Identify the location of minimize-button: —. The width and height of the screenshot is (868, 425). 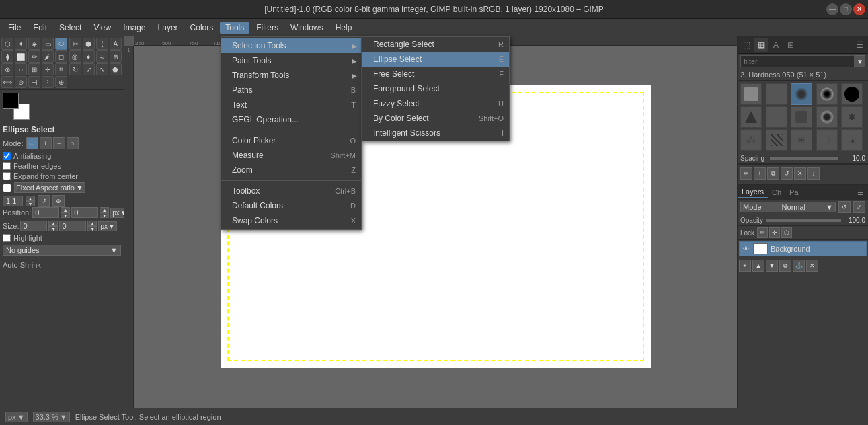
(832, 9).